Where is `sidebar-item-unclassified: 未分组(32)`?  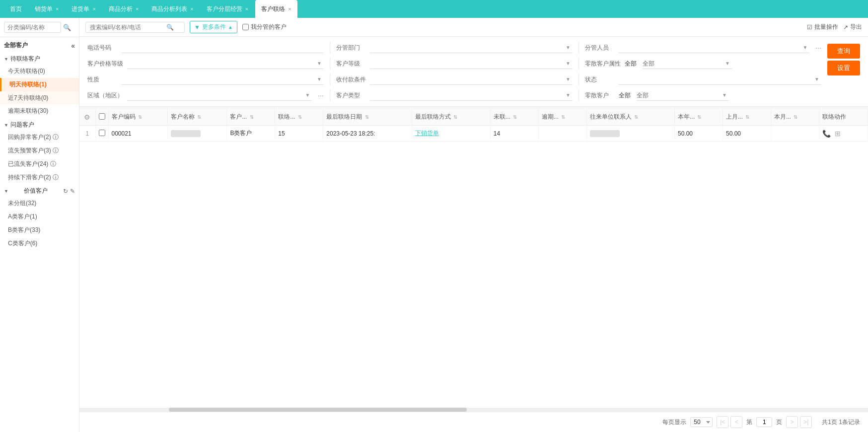 sidebar-item-unclassified: 未分组(32) is located at coordinates (40, 204).